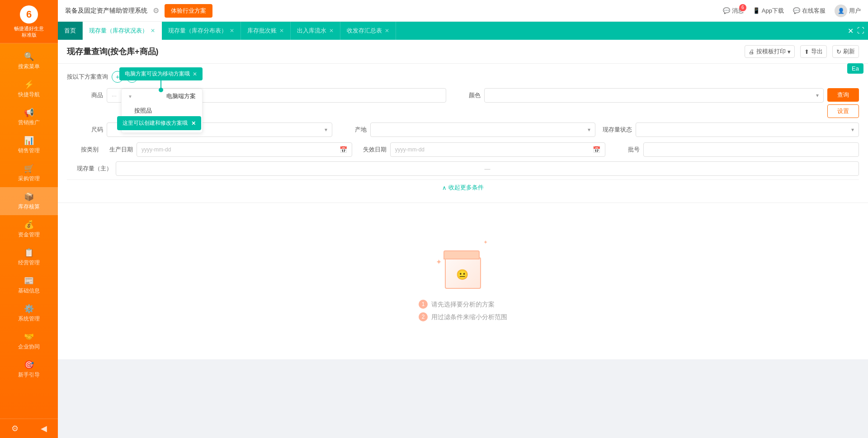 The width and height of the screenshot is (868, 438). What do you see at coordinates (802, 52) in the screenshot?
I see `page-actions: 🖨 按模板打印 ▾ ⬆ 导出 ↻ 刷新` at bounding box center [802, 52].